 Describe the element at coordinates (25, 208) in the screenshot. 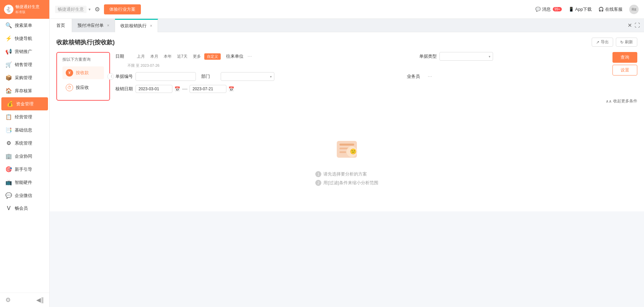

I see `sidebar-item-畅会员: V畅会员` at that location.